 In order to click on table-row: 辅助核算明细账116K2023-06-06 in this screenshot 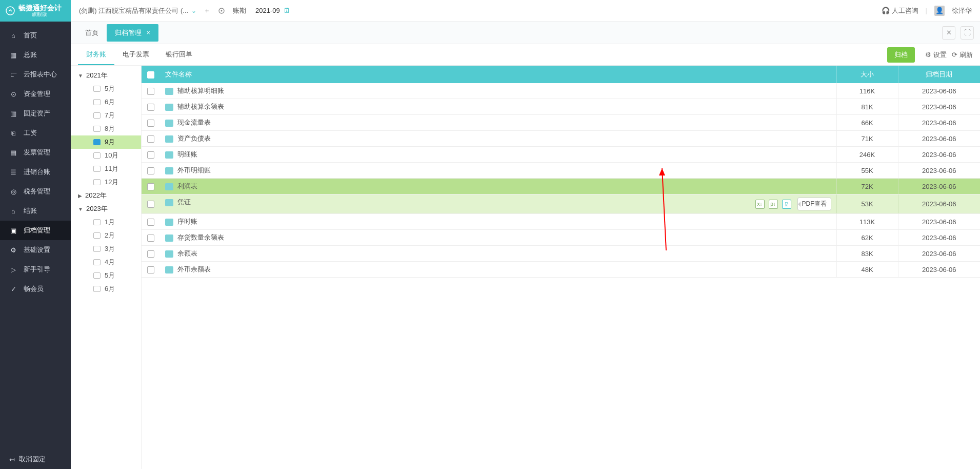, I will do `click(561, 91)`.